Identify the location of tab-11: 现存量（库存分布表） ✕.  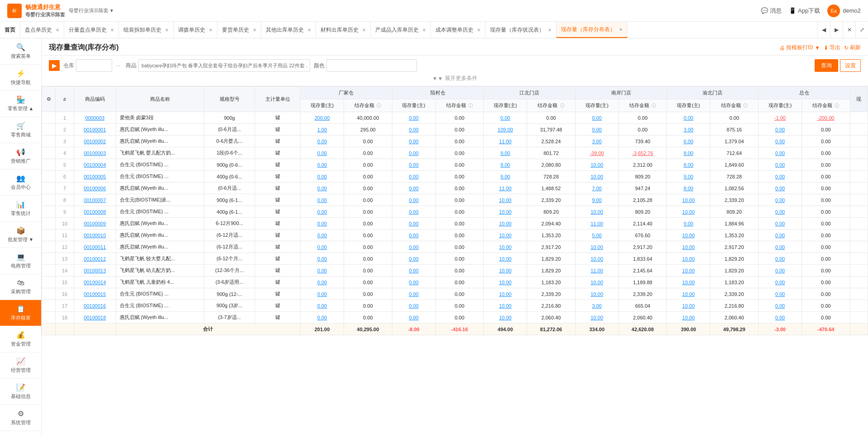
(592, 30).